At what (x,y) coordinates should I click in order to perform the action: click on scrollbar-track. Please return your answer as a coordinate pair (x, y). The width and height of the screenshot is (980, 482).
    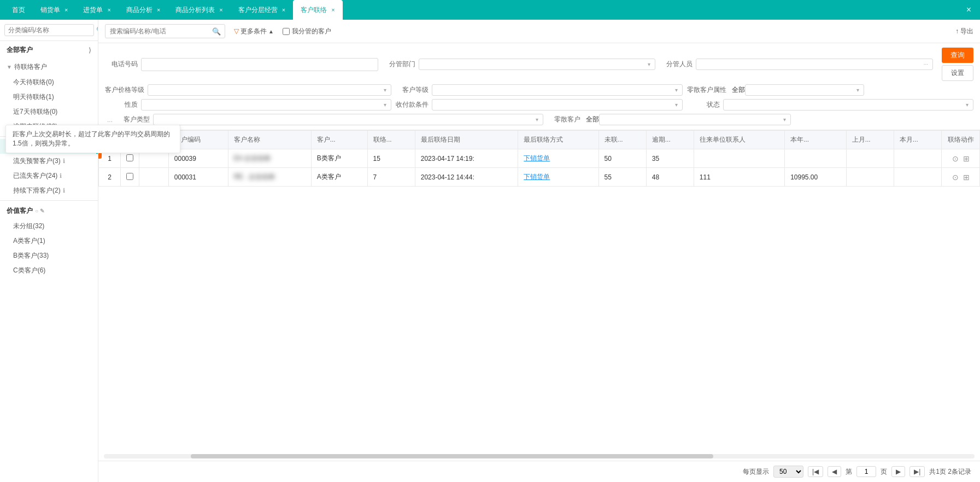
    Looking at the image, I should click on (539, 456).